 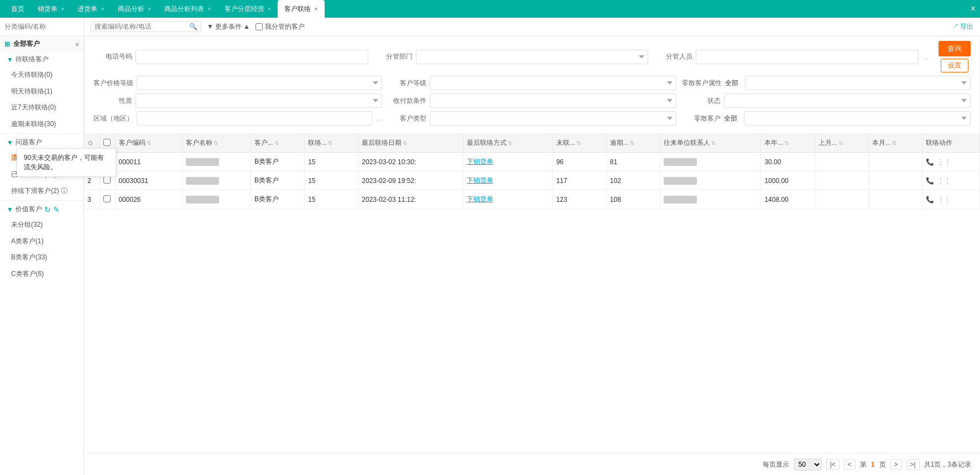 What do you see at coordinates (807, 57) in the screenshot?
I see `manager-input` at bounding box center [807, 57].